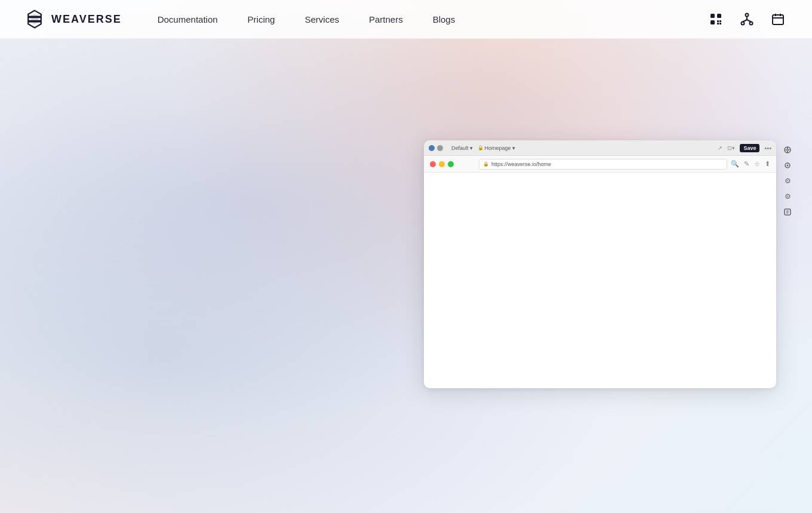 The width and height of the screenshot is (812, 513). What do you see at coordinates (35, 19) in the screenshot?
I see `logo-icon` at bounding box center [35, 19].